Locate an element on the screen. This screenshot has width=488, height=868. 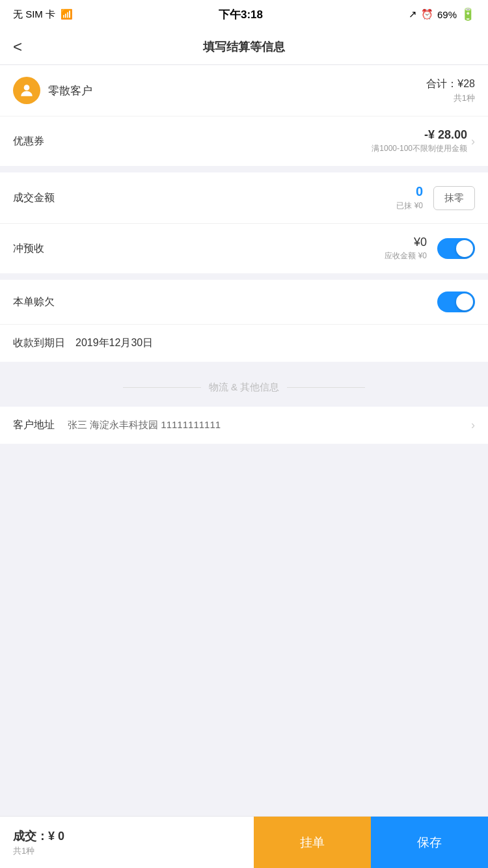
address-value: 张三 海淀永丰科技园 11111111111 is located at coordinates (144, 426).